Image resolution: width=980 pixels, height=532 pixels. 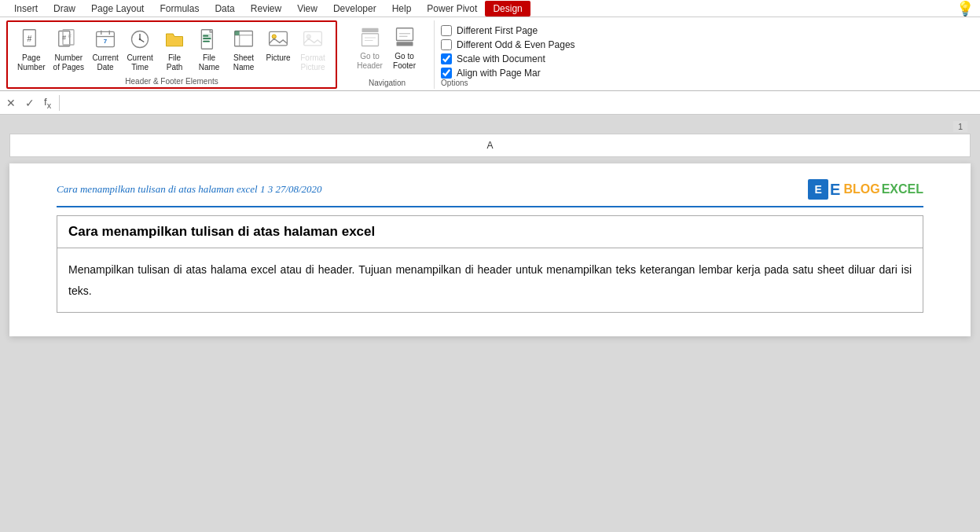 What do you see at coordinates (490, 145) in the screenshot?
I see `header-cell-label: A` at bounding box center [490, 145].